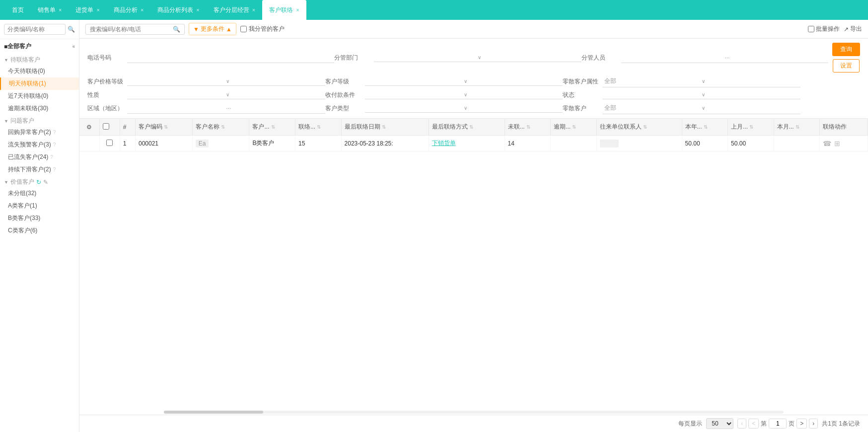  I want to click on pagination-nav: ‹ < 第 页 > ›, so click(778, 424).